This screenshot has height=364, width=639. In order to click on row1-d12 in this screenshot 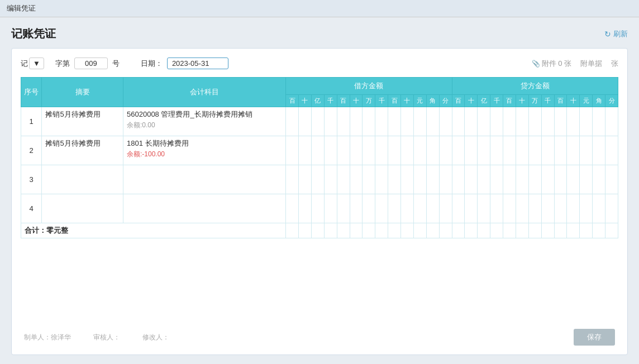, I will do `click(432, 122)`.